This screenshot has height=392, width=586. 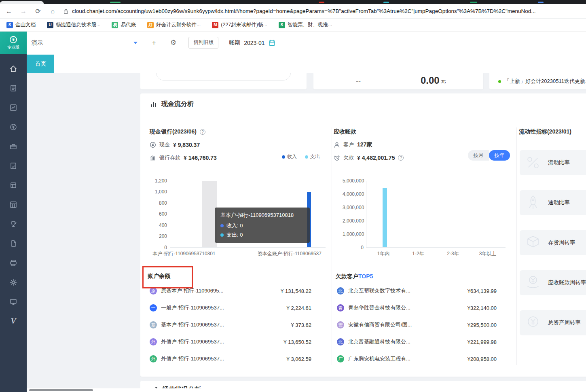 I want to click on tile-quick-ratio: 速动比率, so click(x=553, y=203).